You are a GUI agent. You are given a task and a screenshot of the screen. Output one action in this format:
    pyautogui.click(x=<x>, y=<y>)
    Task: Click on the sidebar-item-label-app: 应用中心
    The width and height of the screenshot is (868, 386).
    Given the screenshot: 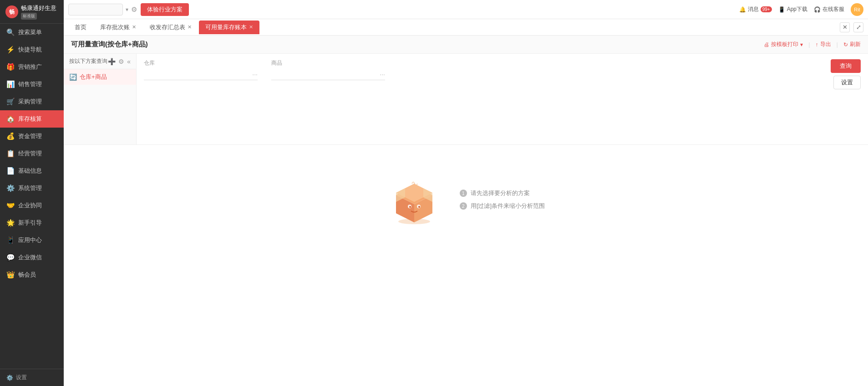 What is the action you would take?
    pyautogui.click(x=30, y=240)
    